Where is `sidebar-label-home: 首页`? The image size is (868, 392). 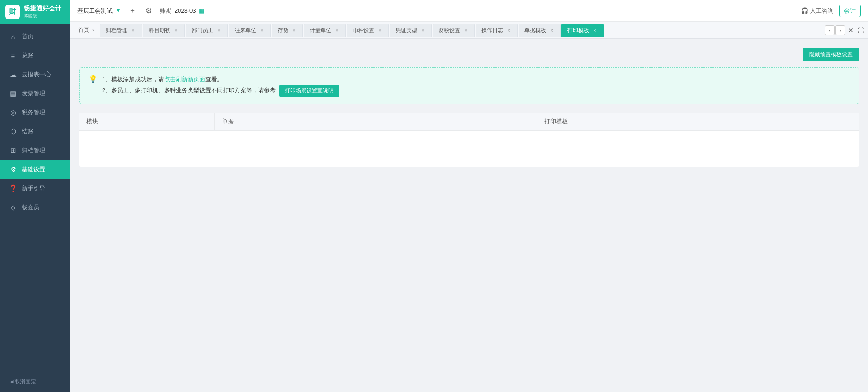
sidebar-label-home: 首页 is located at coordinates (28, 37).